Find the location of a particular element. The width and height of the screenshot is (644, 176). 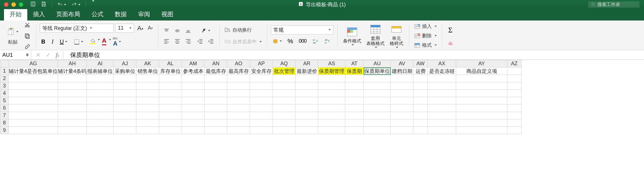

align-left-button is located at coordinates (167, 41).